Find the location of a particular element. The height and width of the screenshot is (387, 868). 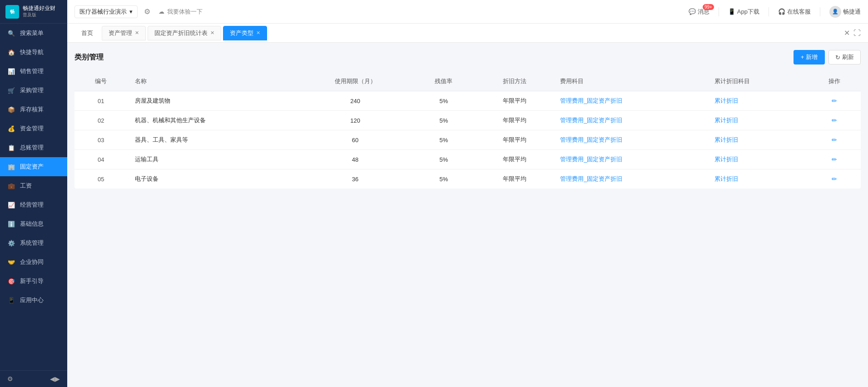

sidebar-item-payroll: 💼 工资 is located at coordinates (34, 186).